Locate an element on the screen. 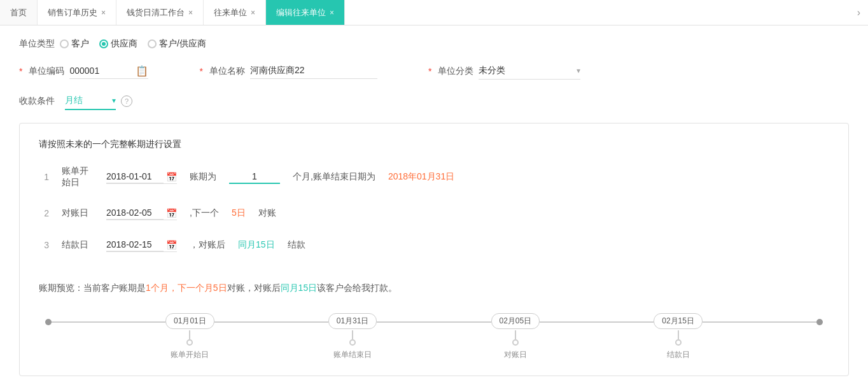 The image size is (868, 387). period-row-2: 2 对账日 📅 ,下一个5日对账 is located at coordinates (434, 213).